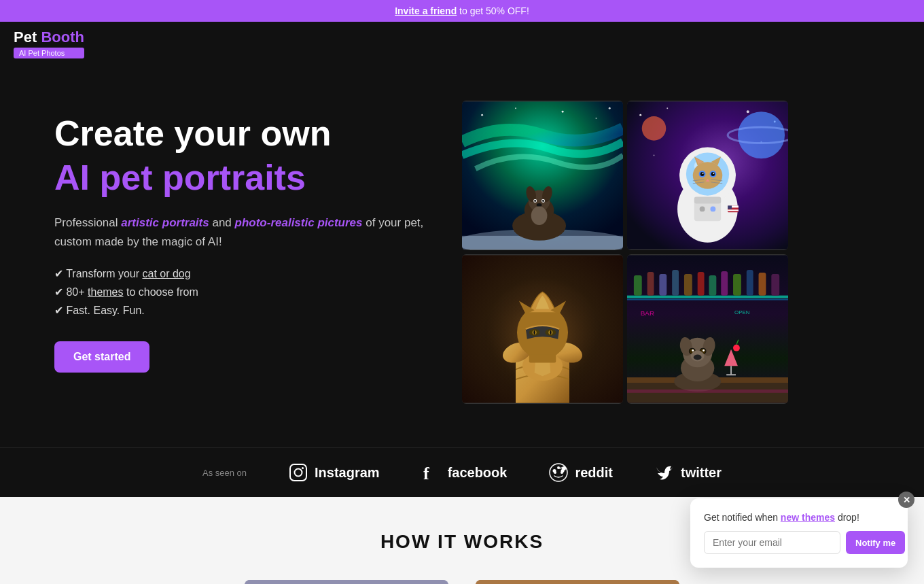  I want to click on hero-title-line2: AI pet portraits, so click(245, 178).